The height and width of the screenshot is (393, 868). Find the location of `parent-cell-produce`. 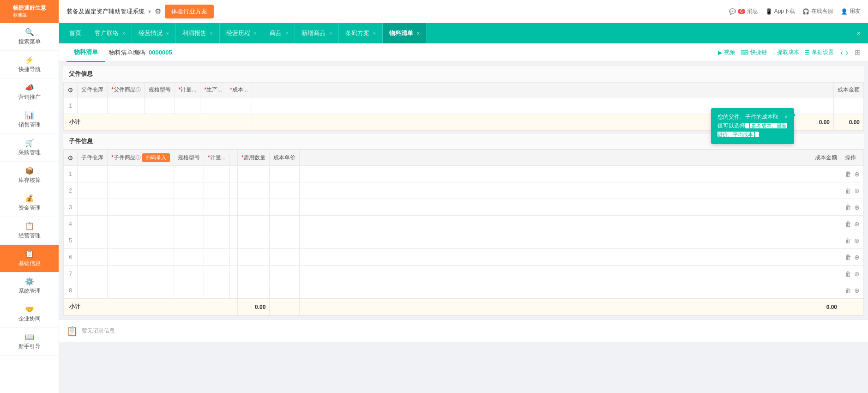

parent-cell-produce is located at coordinates (213, 106).